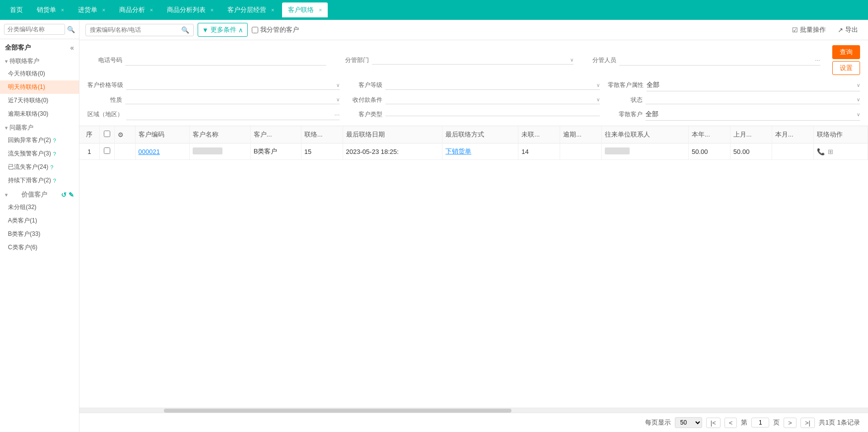 The width and height of the screenshot is (868, 432). I want to click on prev-page-button: <, so click(731, 423).